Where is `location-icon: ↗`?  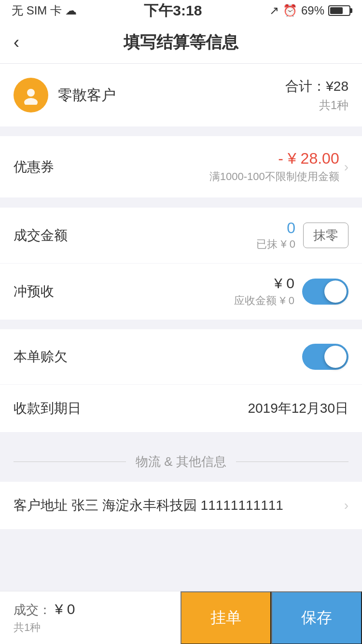
location-icon: ↗ is located at coordinates (274, 11).